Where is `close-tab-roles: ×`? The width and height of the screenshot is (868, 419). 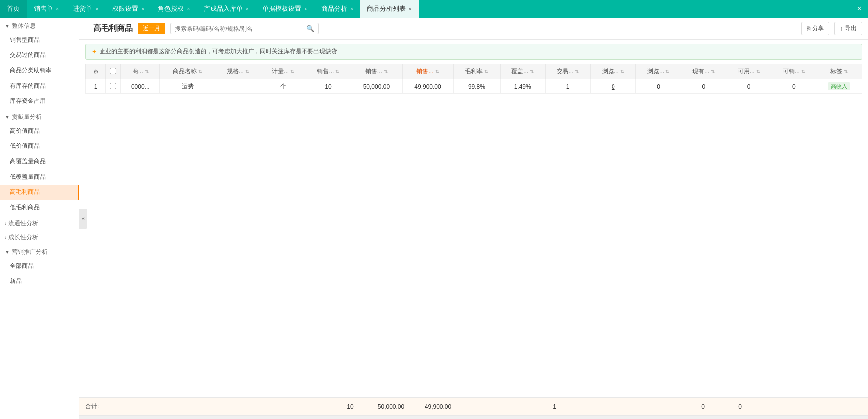 close-tab-roles: × is located at coordinates (188, 9).